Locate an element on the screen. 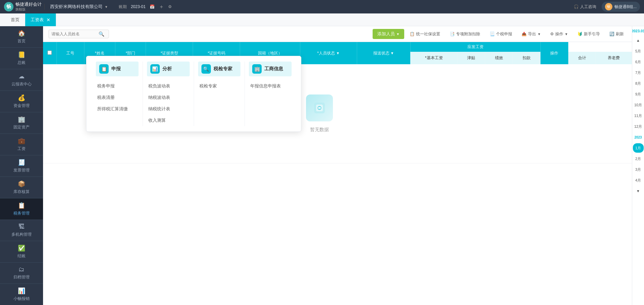 This screenshot has height=305, width=644. sidebar-item-checkout: ✅ 结账 is located at coordinates (22, 252).